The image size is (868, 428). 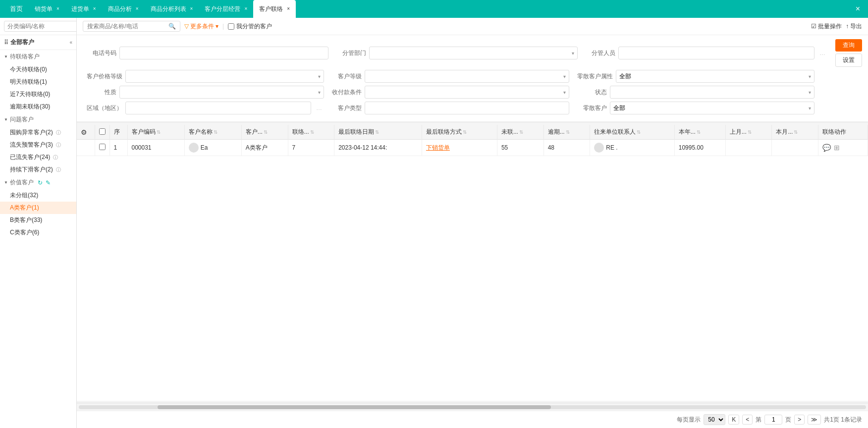 I want to click on nav-customer-layer-close: ×, so click(x=246, y=9).